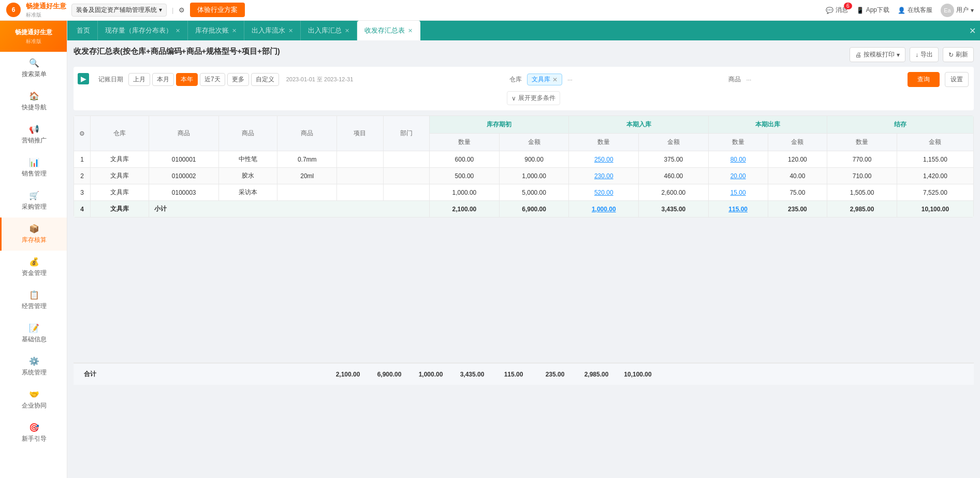 This screenshot has width=980, height=478. What do you see at coordinates (34, 340) in the screenshot?
I see `sidebar-item-label: 基础信息` at bounding box center [34, 340].